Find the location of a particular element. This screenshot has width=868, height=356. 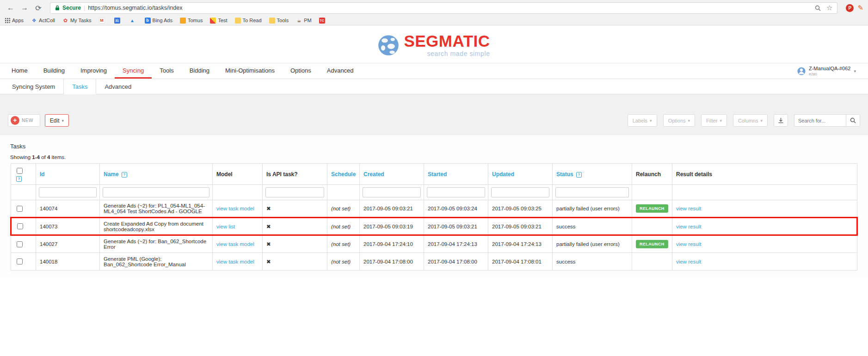

nav-item: Building is located at coordinates (54, 71).